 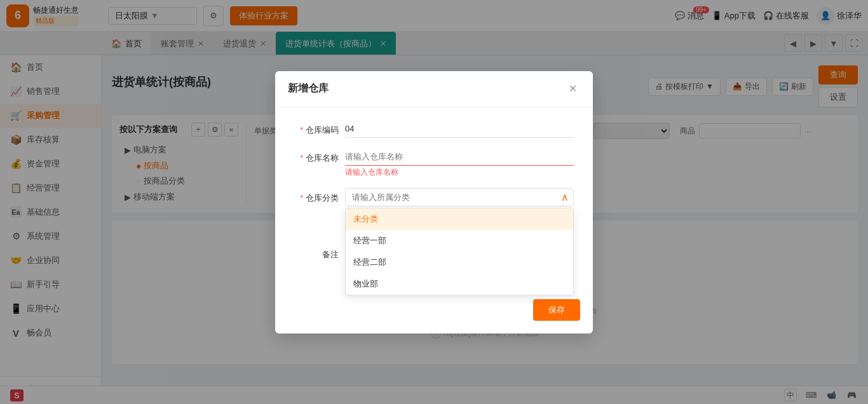 I want to click on name-error-msg: 请输入仓库名称, so click(x=459, y=173).